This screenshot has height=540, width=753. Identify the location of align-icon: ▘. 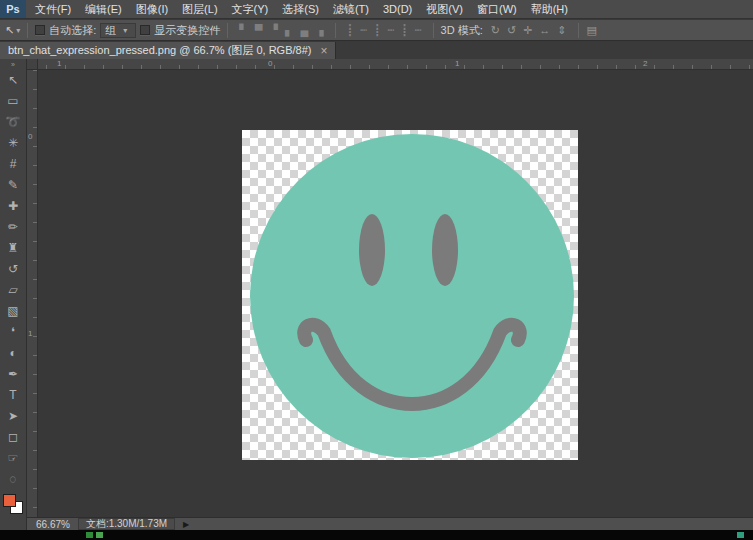
(243, 30).